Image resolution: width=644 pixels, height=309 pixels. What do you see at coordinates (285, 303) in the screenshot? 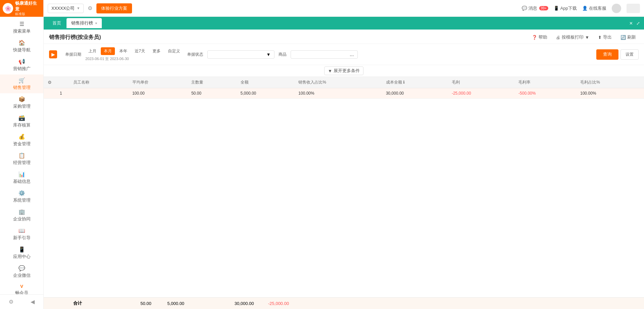
I see `footer-gross: -25,000.00` at bounding box center [285, 303].